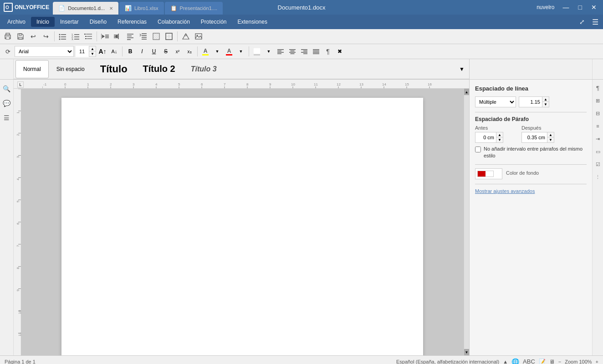 This screenshot has height=364, width=603. I want to click on text-color-dropdown: ▼, so click(241, 51).